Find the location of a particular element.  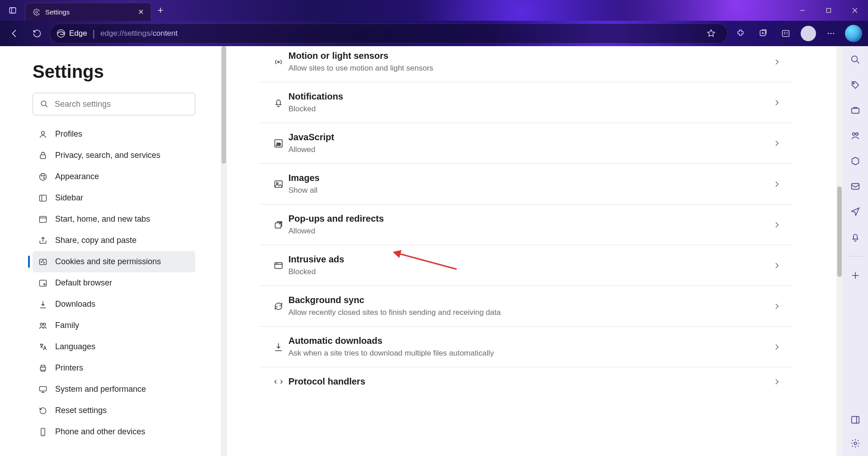

content-scrollbar is located at coordinates (840, 251).